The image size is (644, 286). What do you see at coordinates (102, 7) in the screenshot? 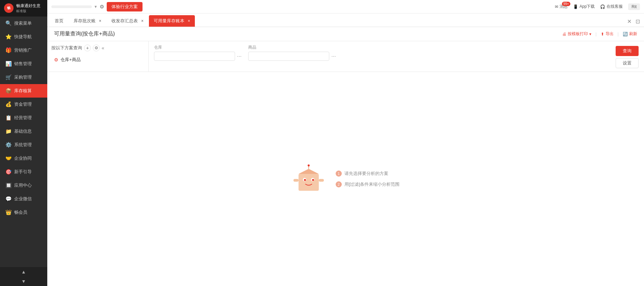
I see `settings-icon: ⚙` at bounding box center [102, 7].